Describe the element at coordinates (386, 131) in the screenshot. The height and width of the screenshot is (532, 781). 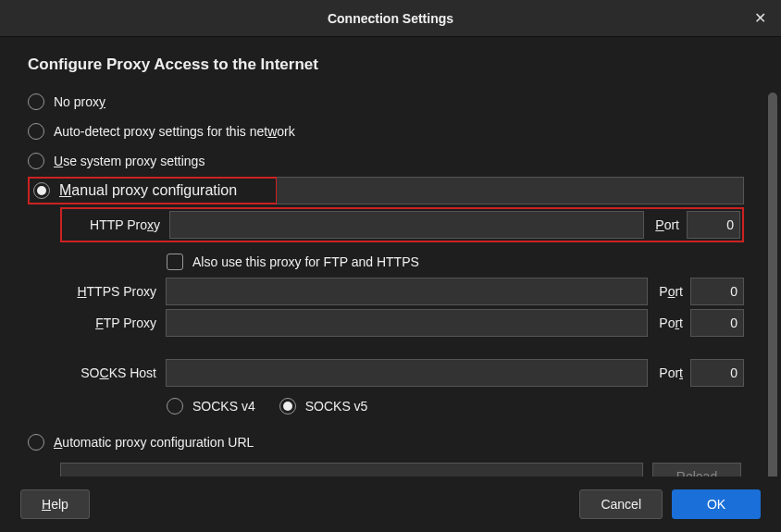
I see `radio-auto-detect: Auto-detect proxy settings for this netw…` at that location.